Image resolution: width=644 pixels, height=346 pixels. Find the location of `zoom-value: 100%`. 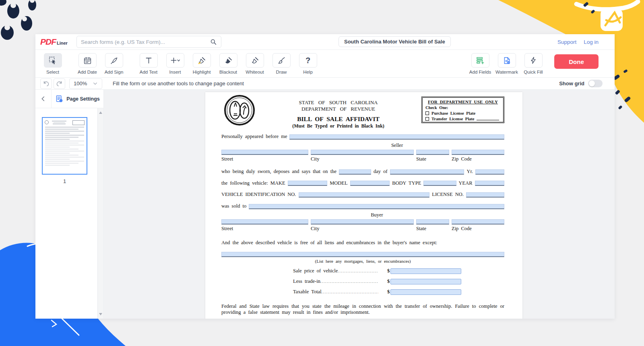

zoom-value: 100% is located at coordinates (80, 84).